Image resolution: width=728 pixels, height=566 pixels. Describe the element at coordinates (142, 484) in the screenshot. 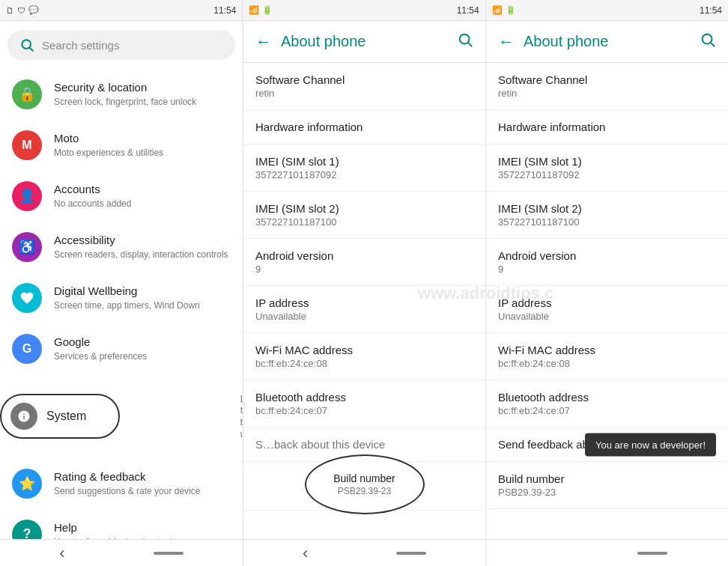

I see `rating-text: Rating & feedback Send suggestions & rat…` at that location.